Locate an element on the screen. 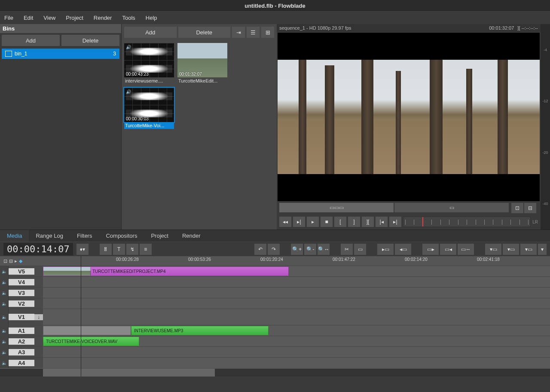  ruler-handle-icon: ▸ is located at coordinates (16, 261).